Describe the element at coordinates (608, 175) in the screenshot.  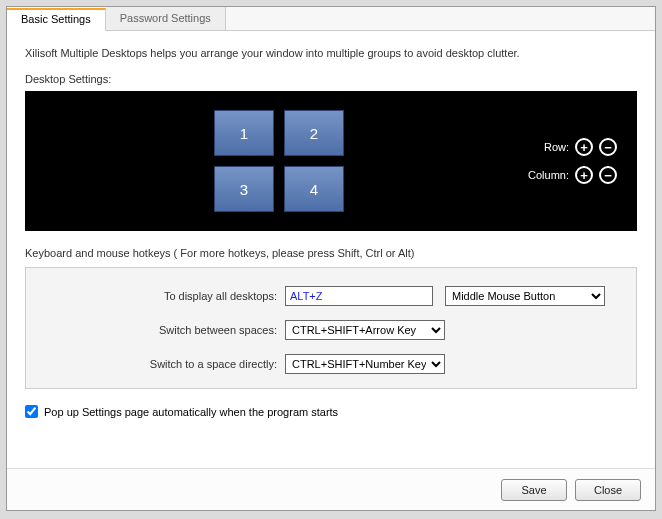
I see `column-minus-button: −` at that location.